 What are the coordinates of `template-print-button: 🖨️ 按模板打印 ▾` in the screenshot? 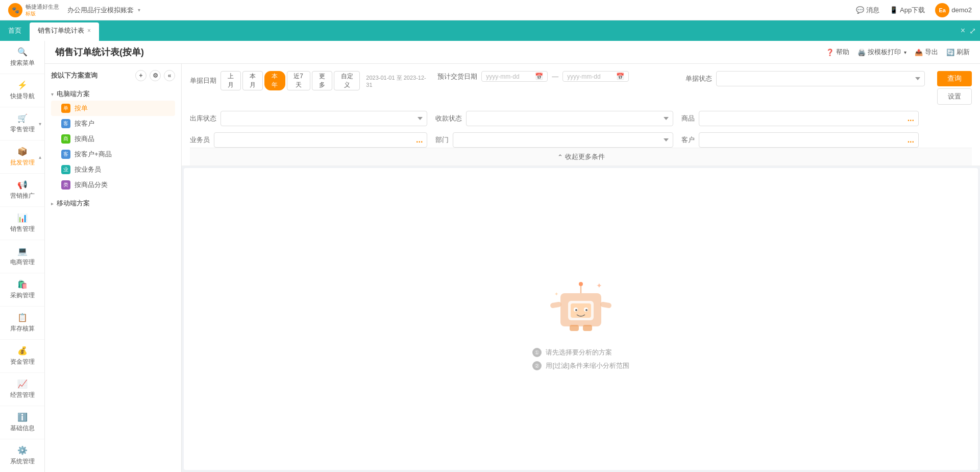 It's located at (882, 52).